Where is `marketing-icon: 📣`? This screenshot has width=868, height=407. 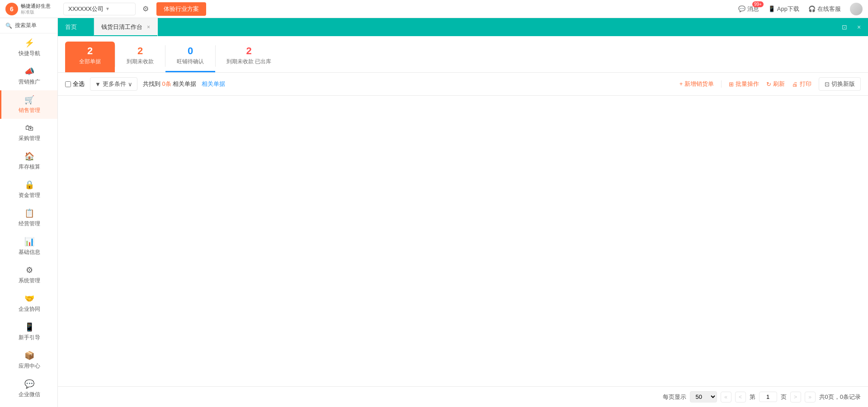
marketing-icon: 📣 is located at coordinates (29, 71).